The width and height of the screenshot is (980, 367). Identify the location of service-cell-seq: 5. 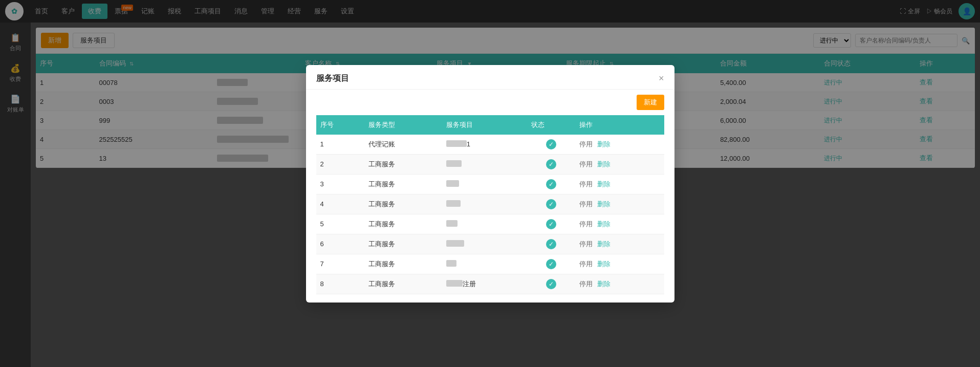
(340, 224).